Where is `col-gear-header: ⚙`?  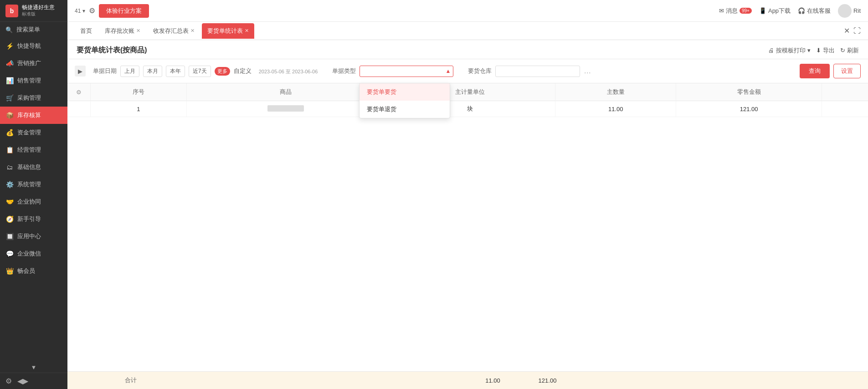
col-gear-header: ⚙ is located at coordinates (79, 92).